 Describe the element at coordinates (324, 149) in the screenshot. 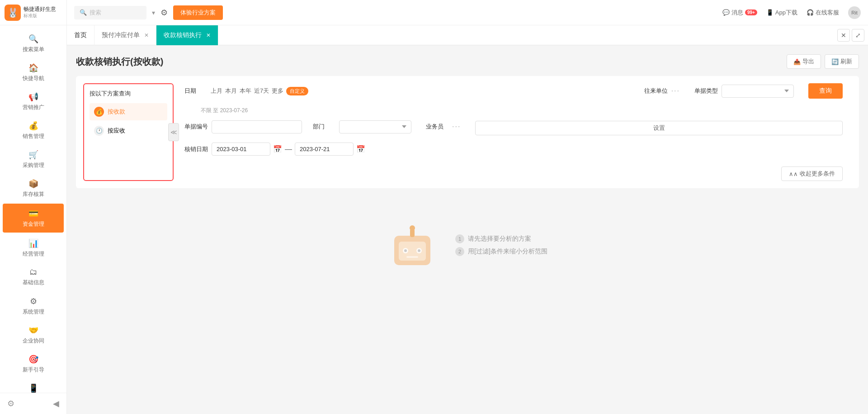

I see `writeoff-date-end-input` at that location.